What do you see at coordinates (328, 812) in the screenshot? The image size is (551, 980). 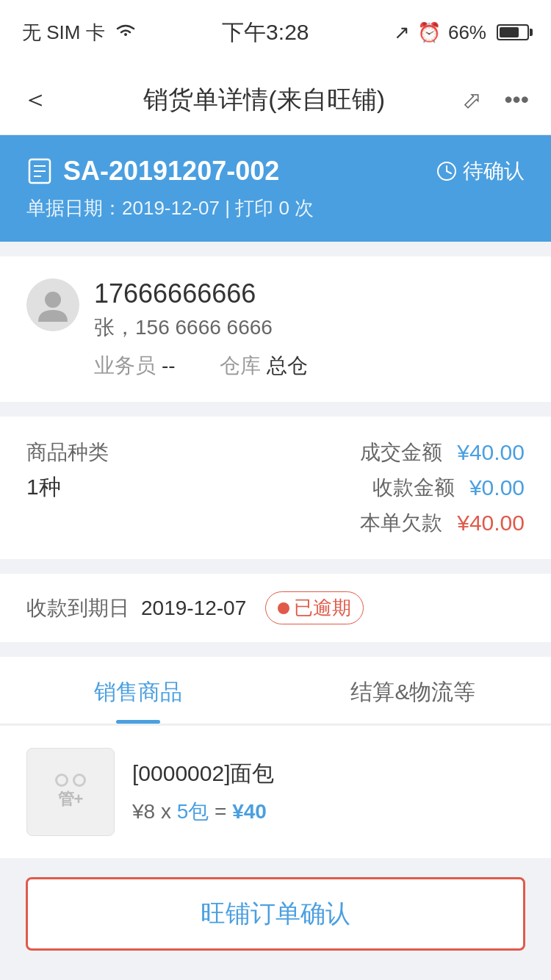 I see `product-price: ¥8 x 5包 = ¥40` at bounding box center [328, 812].